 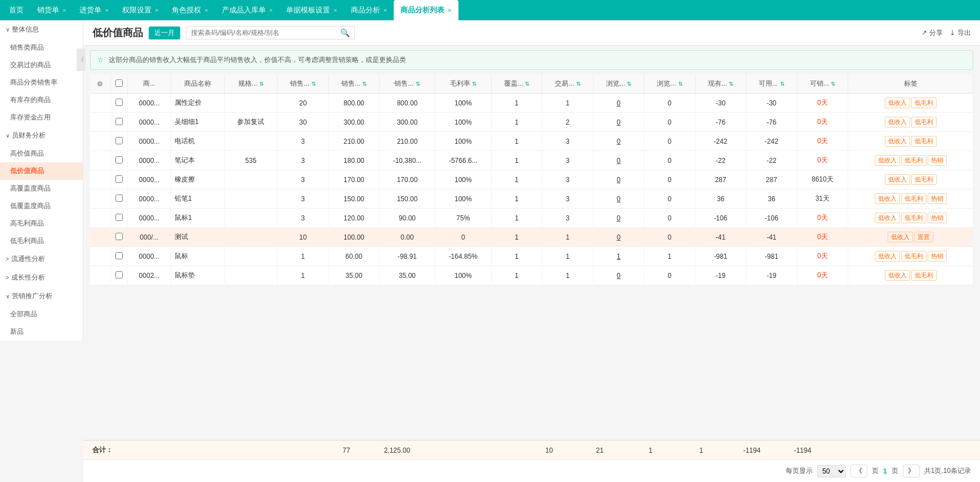 I want to click on sidebar-item-low-coverage: 低覆盖度商品, so click(x=42, y=206).